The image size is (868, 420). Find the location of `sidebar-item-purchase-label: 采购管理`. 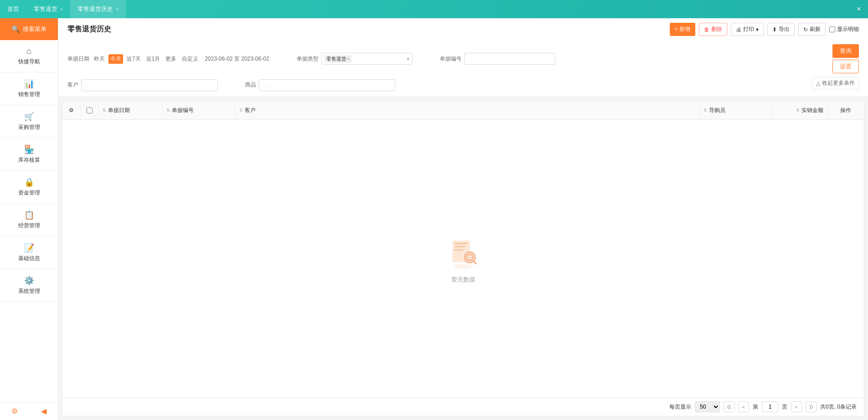

sidebar-item-purchase-label: 采购管理 is located at coordinates (29, 128).